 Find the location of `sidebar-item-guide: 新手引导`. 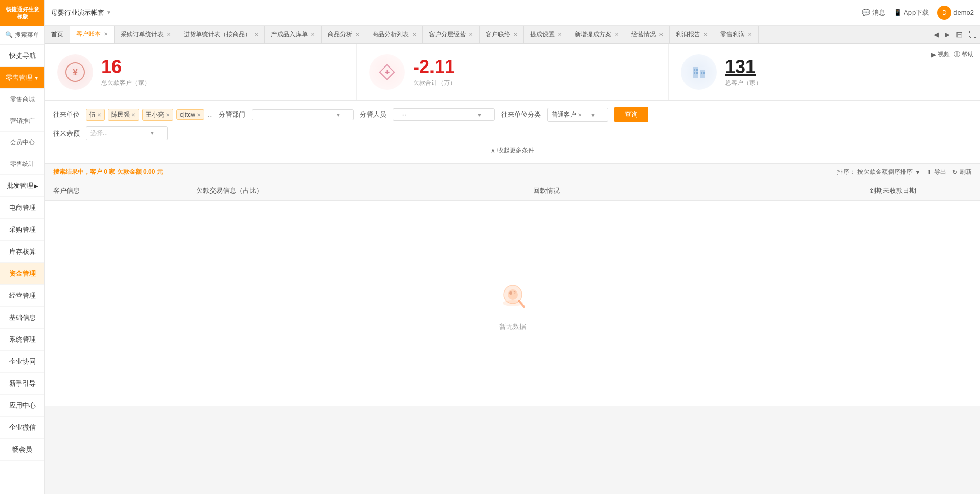

sidebar-item-guide: 新手引导 is located at coordinates (22, 384).